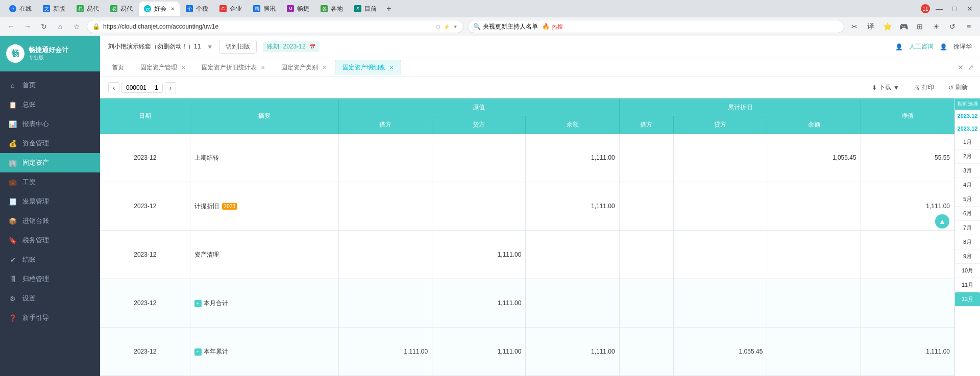 This screenshot has width=980, height=376. I want to click on browser-tab-7: 腾 腾讯, so click(264, 9).